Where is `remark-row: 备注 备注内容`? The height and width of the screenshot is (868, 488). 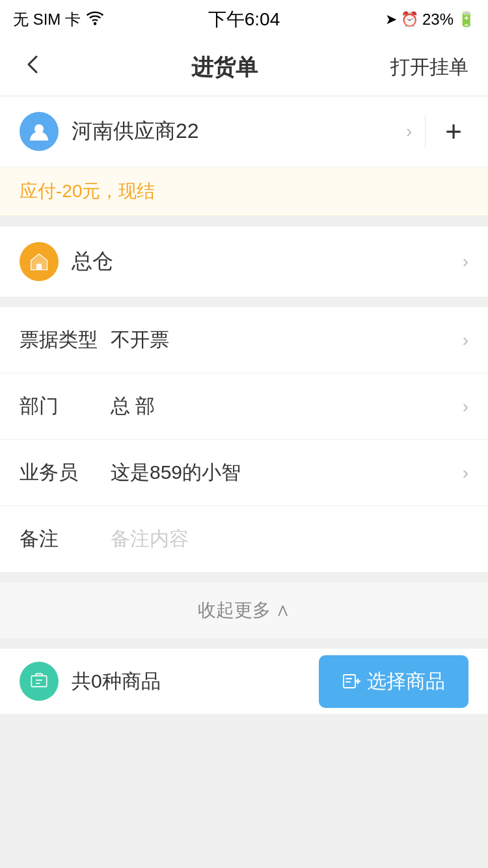
remark-row: 备注 备注内容 is located at coordinates (244, 539).